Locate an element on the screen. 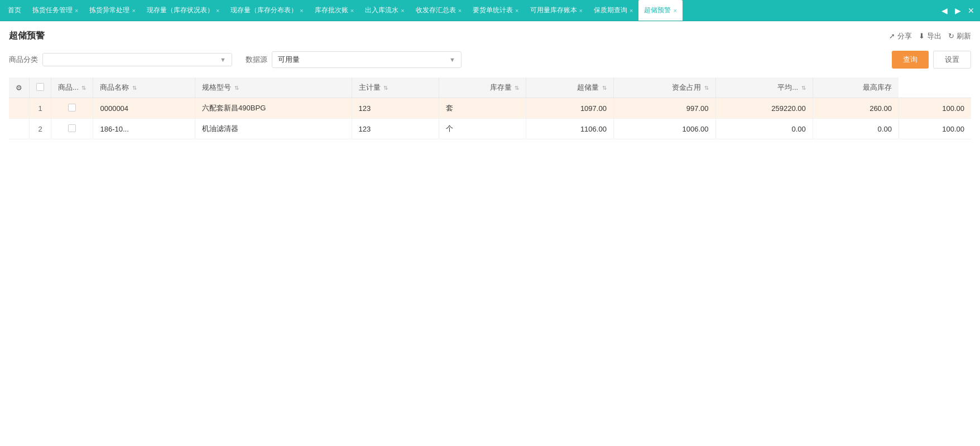 The image size is (980, 446). row-max-stock: 100.00 is located at coordinates (935, 129).